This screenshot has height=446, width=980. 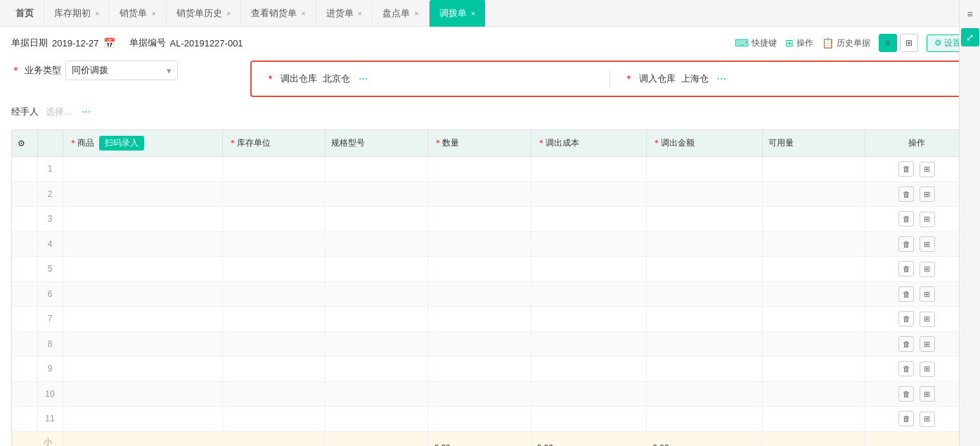 I want to click on copy-button-9: ⊞, so click(x=927, y=394).